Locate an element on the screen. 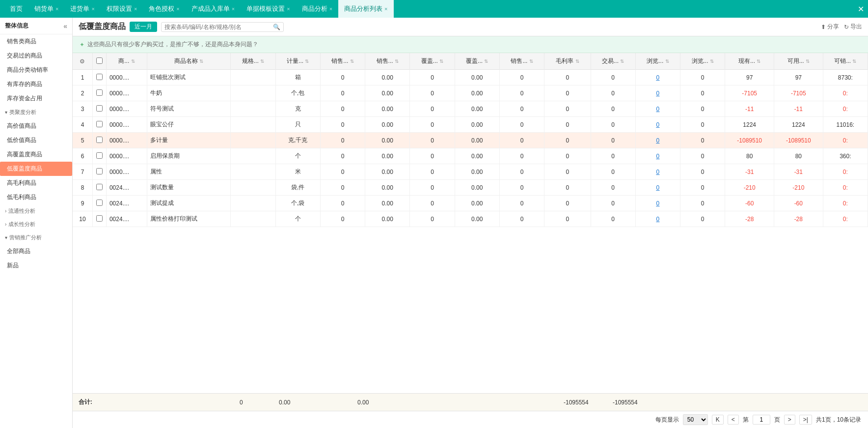 Image resolution: width=868 pixels, height=428 pixels. sidebar-item-high-value: 高价值商品 is located at coordinates (36, 126).